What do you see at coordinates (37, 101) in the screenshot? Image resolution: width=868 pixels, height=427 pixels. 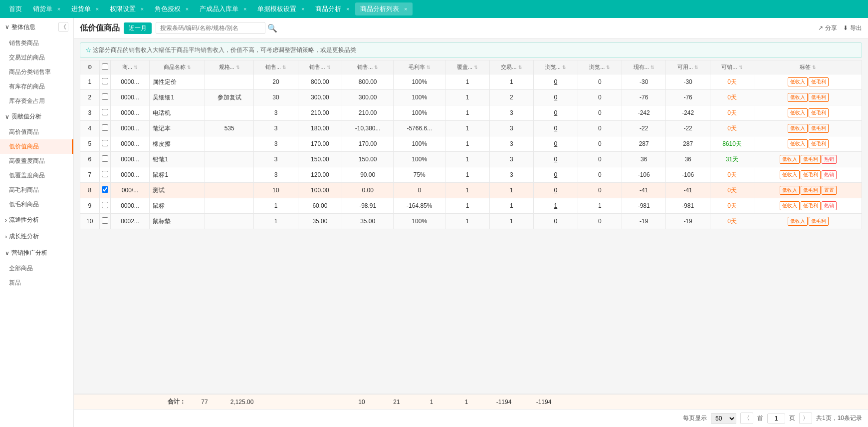 I see `sidebar-item-inventory-capital: 库存资金占用` at bounding box center [37, 101].